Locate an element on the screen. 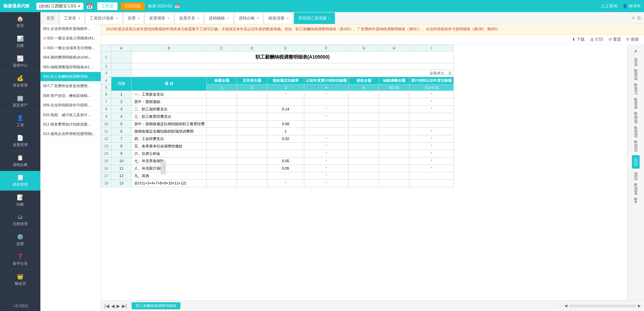 Image resolution: width=644 pixels, height=311 pixels. year-2015: 2015年 is located at coordinates (636, 62).